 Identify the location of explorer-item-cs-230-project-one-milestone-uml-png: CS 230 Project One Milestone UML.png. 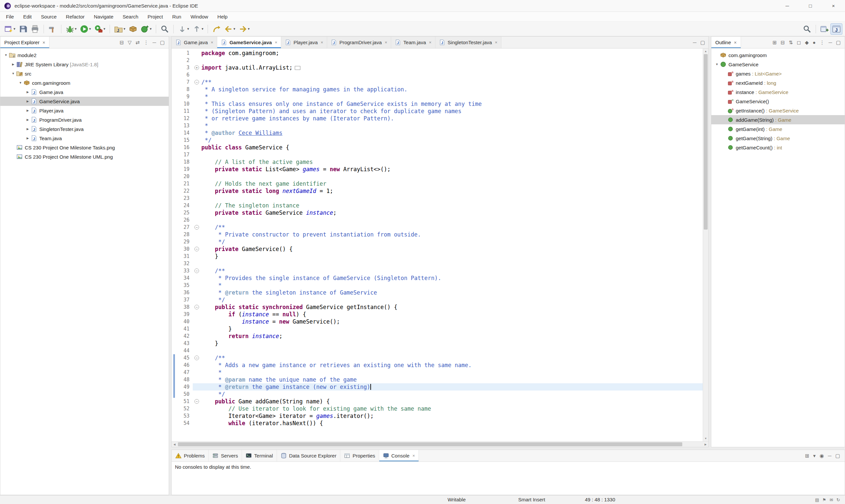
(84, 157).